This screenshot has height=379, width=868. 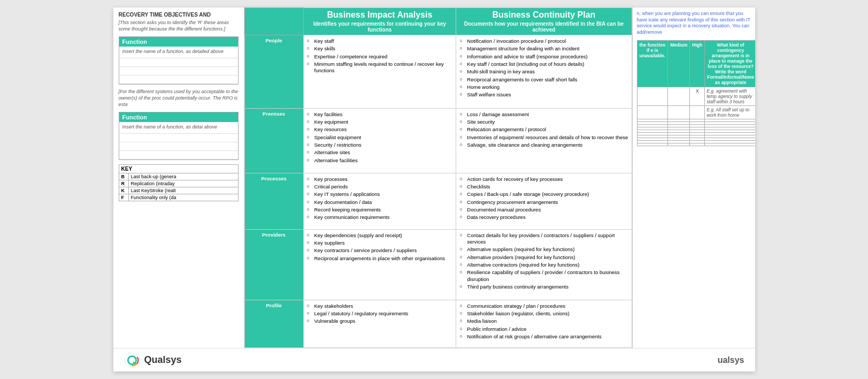 I want to click on key-row-r: R Replication (intraday, so click(x=179, y=184).